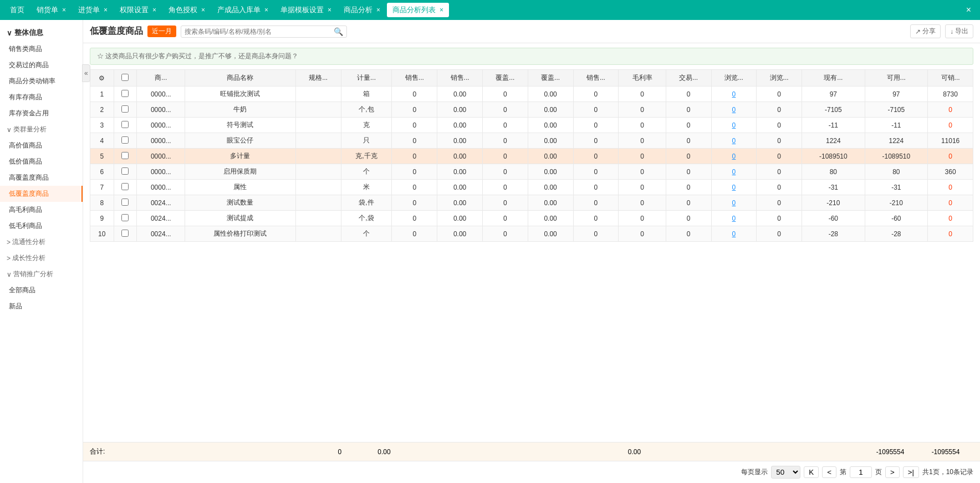  Describe the element at coordinates (642, 110) in the screenshot. I see `row-margin: 0` at that location.